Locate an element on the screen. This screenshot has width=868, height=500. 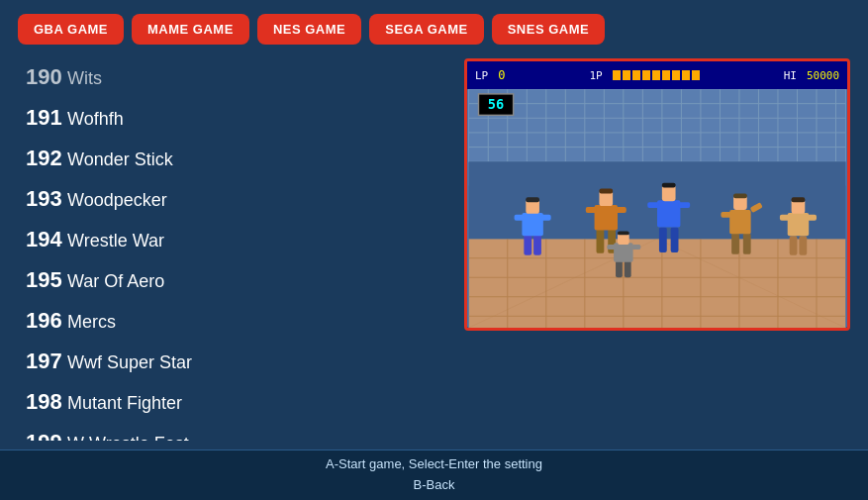
game-title: Wits is located at coordinates (85, 79).